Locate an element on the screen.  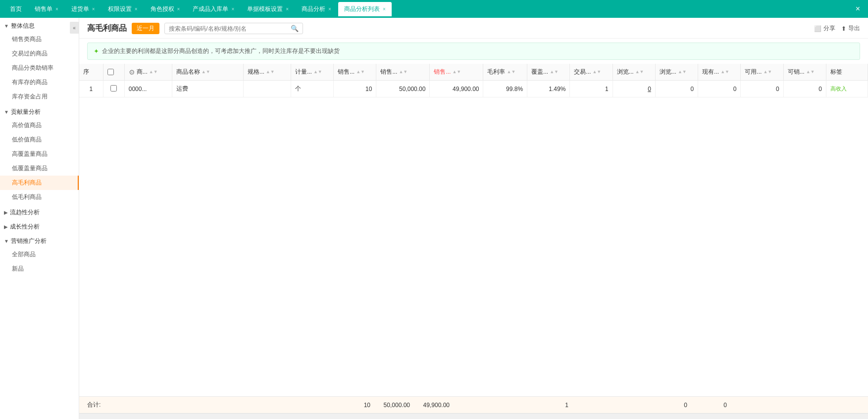
th-name: 商品名称 ▲▼ is located at coordinates (207, 72).